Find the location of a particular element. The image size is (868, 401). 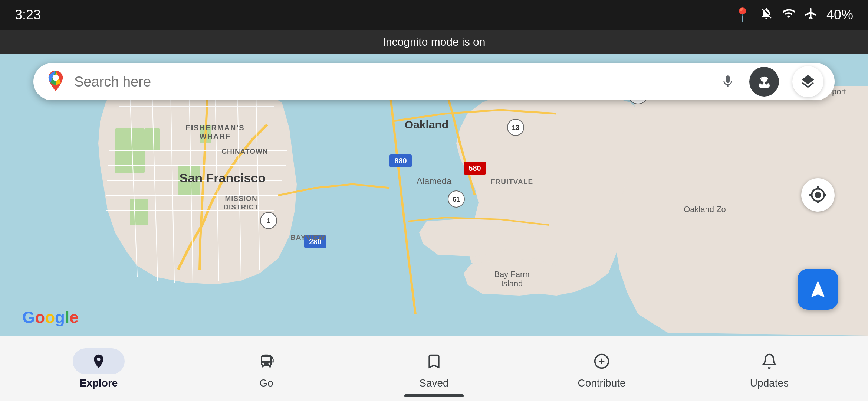

go-label: Go is located at coordinates (266, 383).